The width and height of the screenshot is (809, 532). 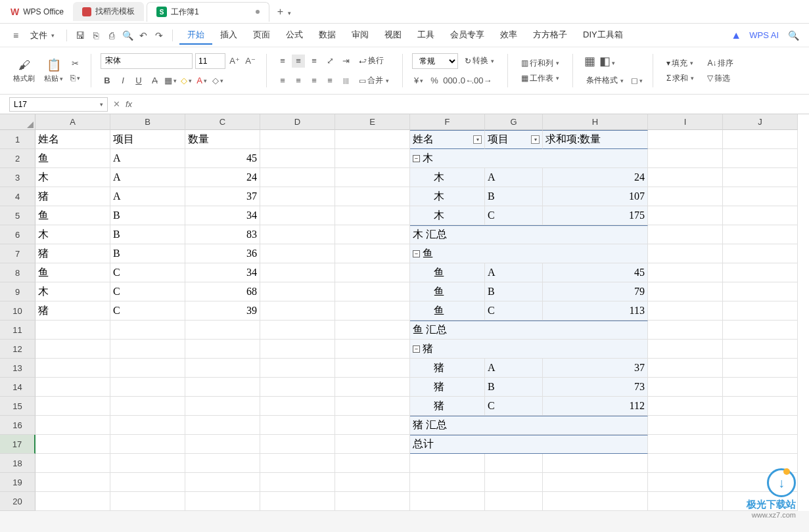 I want to click on cell: 68, so click(x=223, y=292).